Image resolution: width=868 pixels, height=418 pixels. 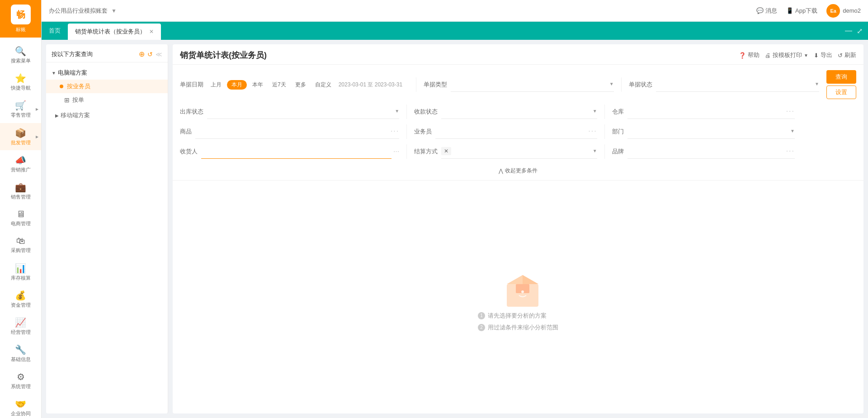 I want to click on sidebar-item-purchase: 🛍 采购管理, so click(x=21, y=244).